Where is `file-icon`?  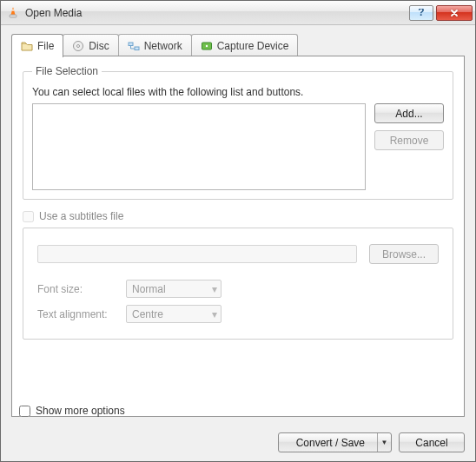 file-icon is located at coordinates (27, 46).